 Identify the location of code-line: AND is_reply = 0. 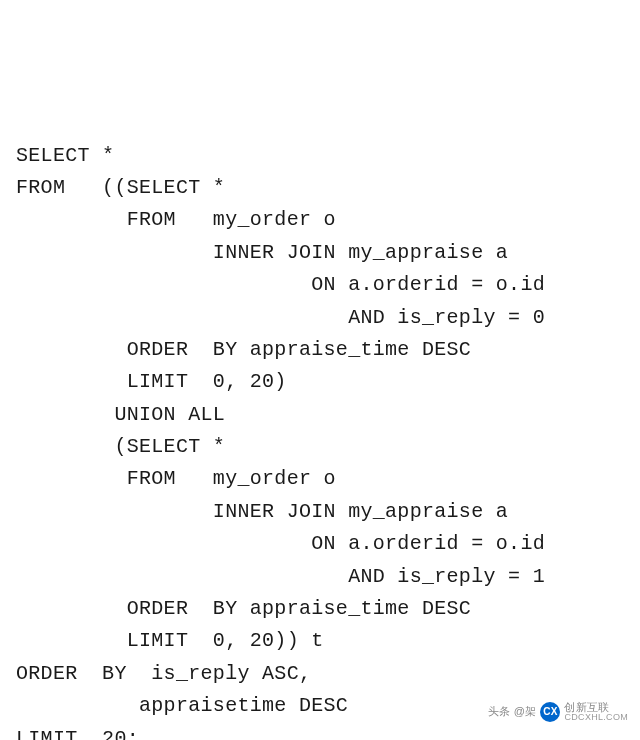
(280, 318).